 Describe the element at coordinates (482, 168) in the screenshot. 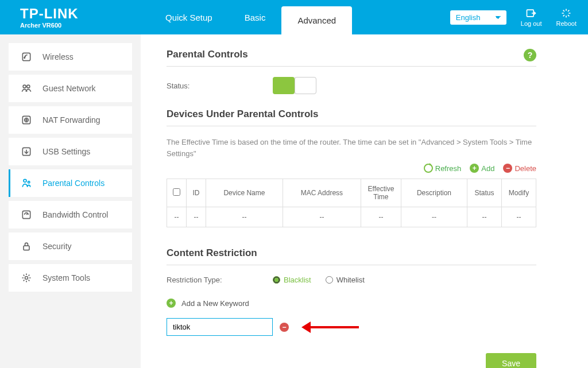

I see `add-button: + Add` at that location.